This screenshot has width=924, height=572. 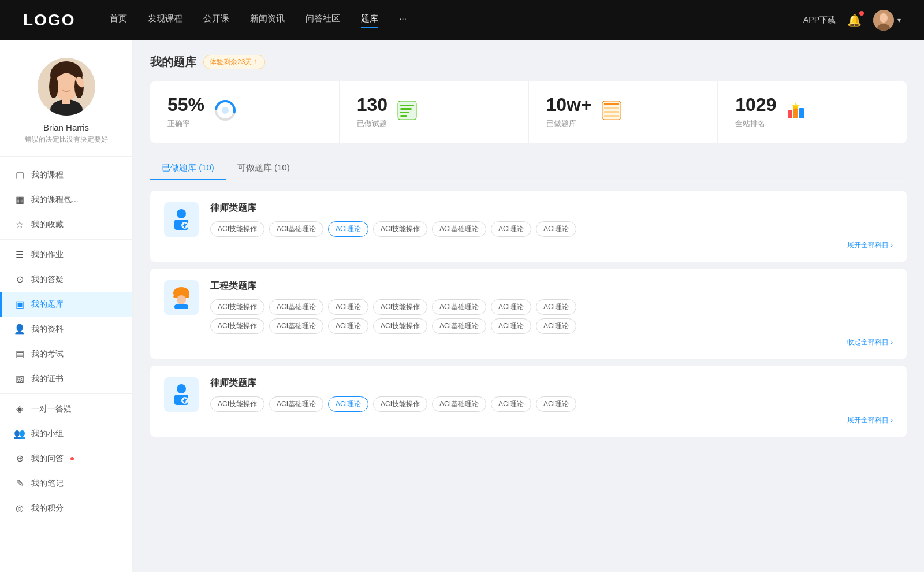 What do you see at coordinates (755, 112) in the screenshot?
I see `stat-info-ranking: 1029 全站排名` at bounding box center [755, 112].